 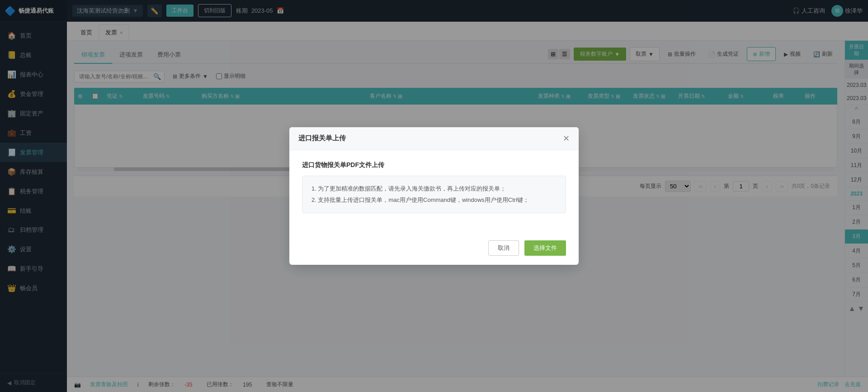 I want to click on modal-info-item-2: 2. 支持批量上传进口报关单，mac用户使用Command键，windows用户…, so click(x=434, y=200).